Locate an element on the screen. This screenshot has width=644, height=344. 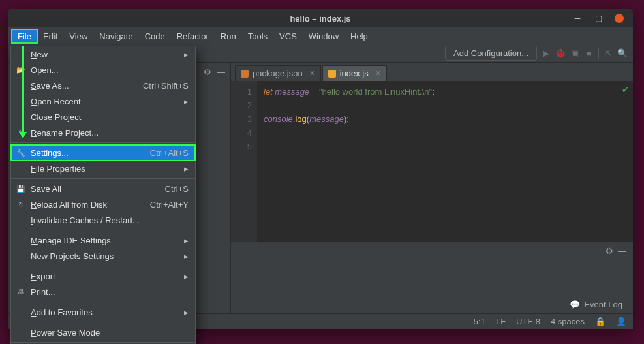
inspection-ok-icon: ✔ is located at coordinates (625, 90).